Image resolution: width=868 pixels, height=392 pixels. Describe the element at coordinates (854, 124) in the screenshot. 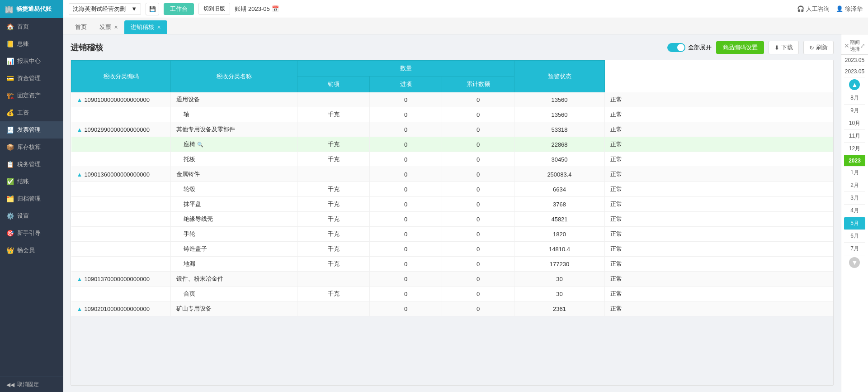

I see `period-month-item: 10月` at that location.